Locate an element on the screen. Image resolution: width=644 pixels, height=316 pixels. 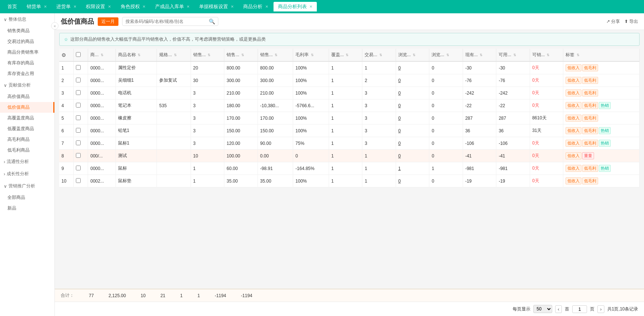
close-sales-icon: × is located at coordinates (46, 7).